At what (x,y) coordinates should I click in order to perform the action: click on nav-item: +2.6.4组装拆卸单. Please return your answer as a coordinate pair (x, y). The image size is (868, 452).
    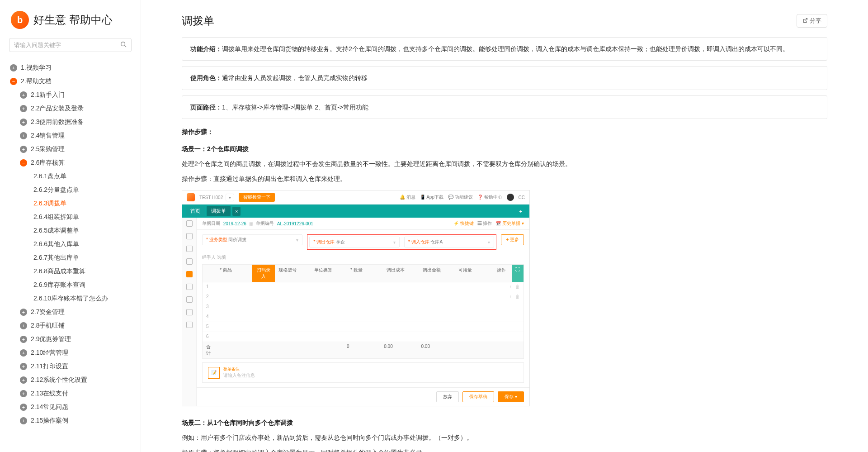
    Looking at the image, I should click on (71, 217).